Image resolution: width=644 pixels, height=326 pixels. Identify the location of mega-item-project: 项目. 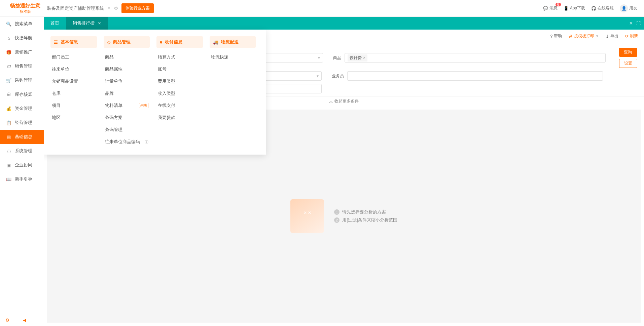
(74, 106).